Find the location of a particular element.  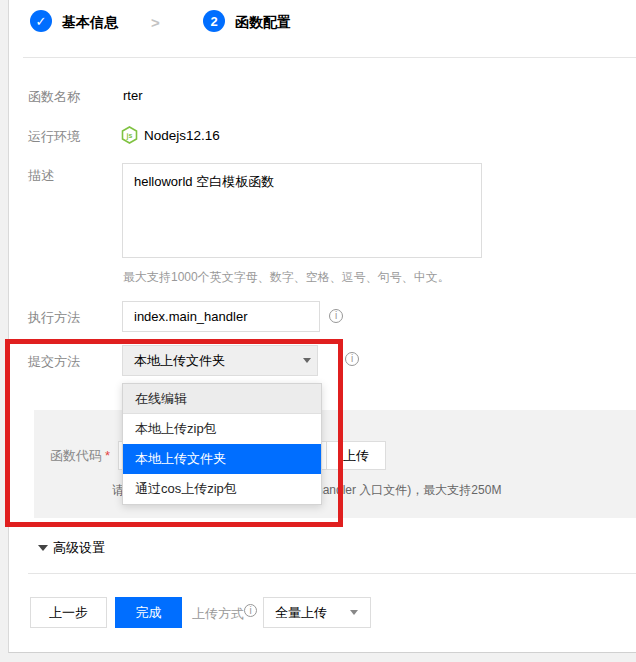

option-local-zip: 本地上传zip包 is located at coordinates (222, 429).